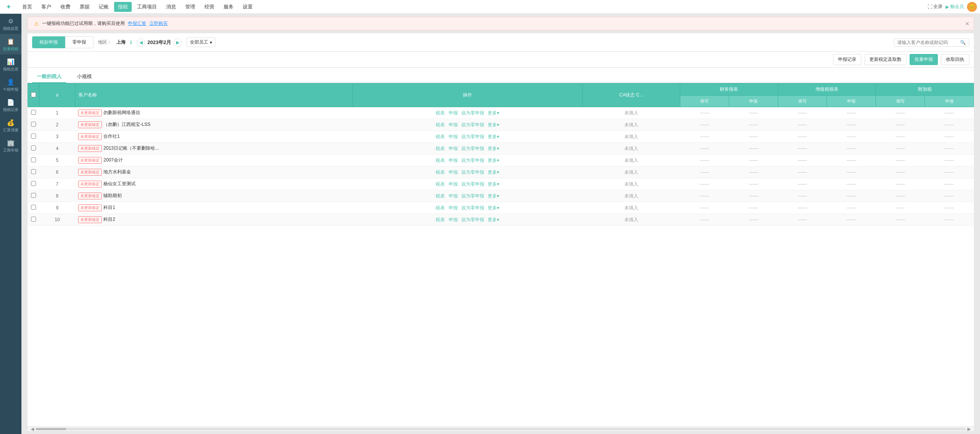 The image size is (980, 434). What do you see at coordinates (190, 7) in the screenshot?
I see `nav-manage: 管理` at bounding box center [190, 7].